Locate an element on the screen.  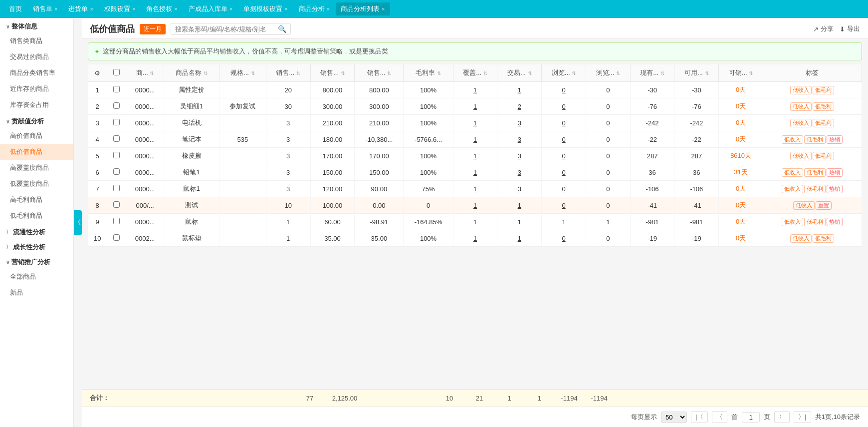
close-analysis-icon: × is located at coordinates (328, 9).